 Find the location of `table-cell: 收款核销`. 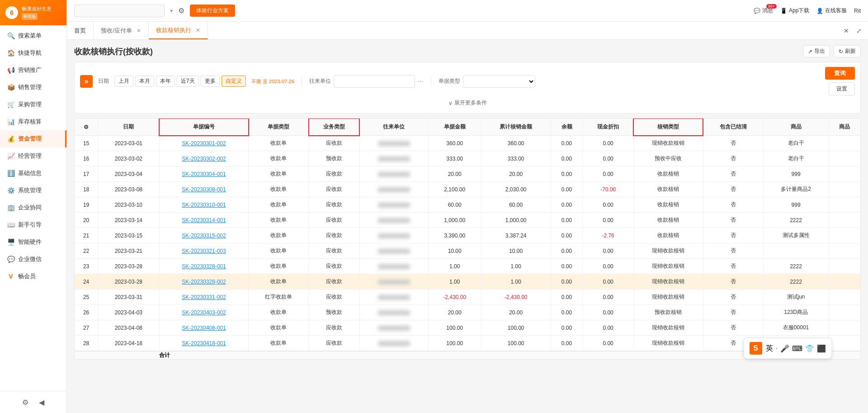

table-cell: 收款核销 is located at coordinates (668, 174).